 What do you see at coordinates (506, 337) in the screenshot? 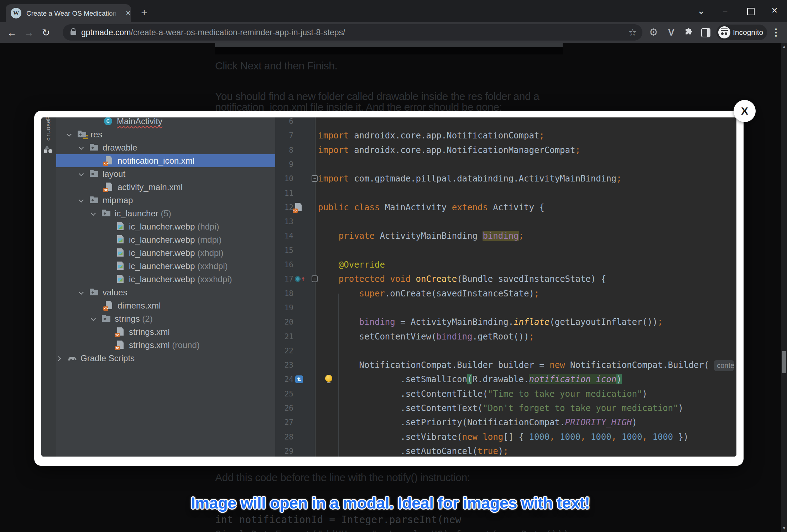
I see `code-line: 21 setContentView(binding.getRoot());` at bounding box center [506, 337].